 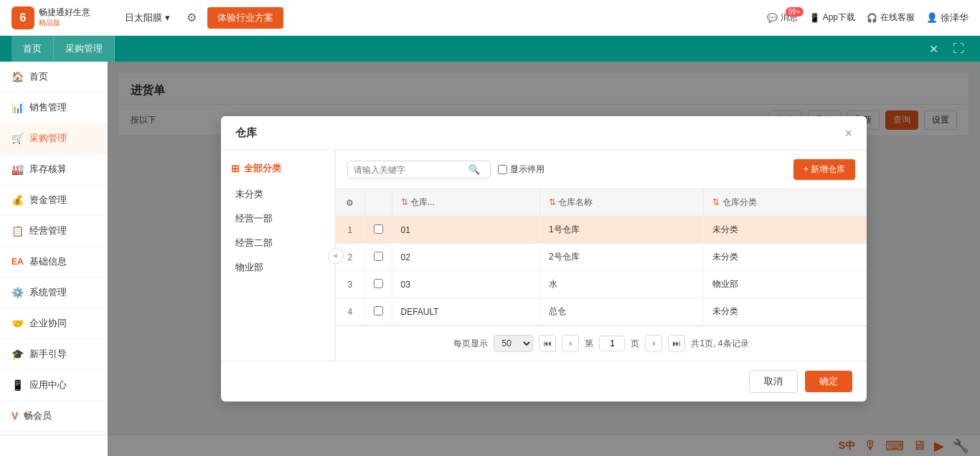 What do you see at coordinates (552, 202) in the screenshot?
I see `sort-icon2: ⇅` at bounding box center [552, 202].